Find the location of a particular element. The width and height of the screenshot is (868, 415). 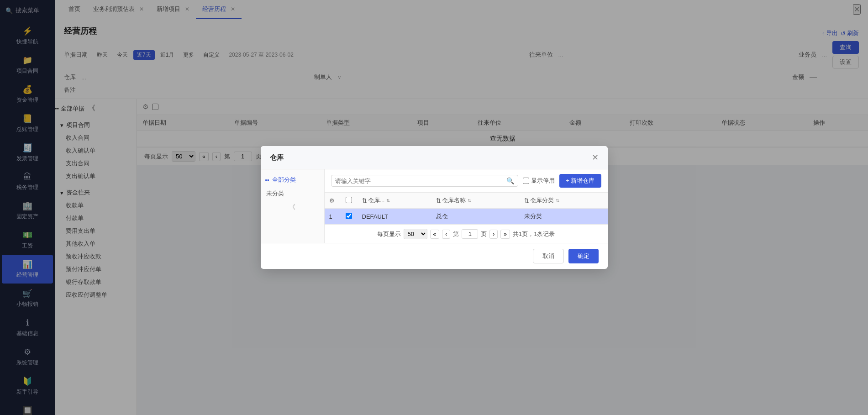

modal-category-items: 未分类 is located at coordinates (292, 194).